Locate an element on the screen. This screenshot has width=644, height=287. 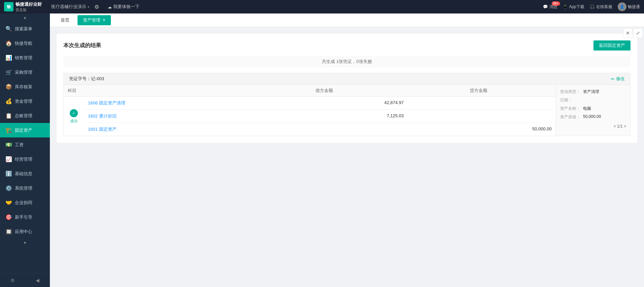
sidebar-label-payroll: 工资 is located at coordinates (19, 145).